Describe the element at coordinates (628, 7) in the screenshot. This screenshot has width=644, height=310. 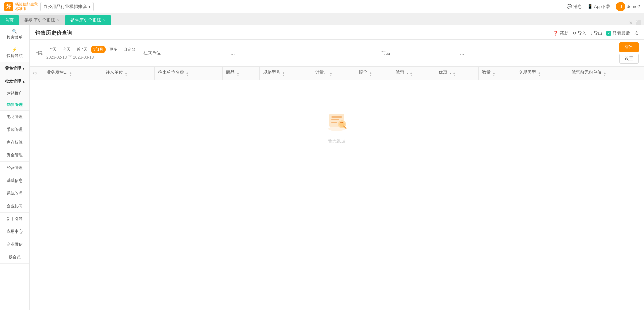
I see `user-menu: d demo2` at that location.